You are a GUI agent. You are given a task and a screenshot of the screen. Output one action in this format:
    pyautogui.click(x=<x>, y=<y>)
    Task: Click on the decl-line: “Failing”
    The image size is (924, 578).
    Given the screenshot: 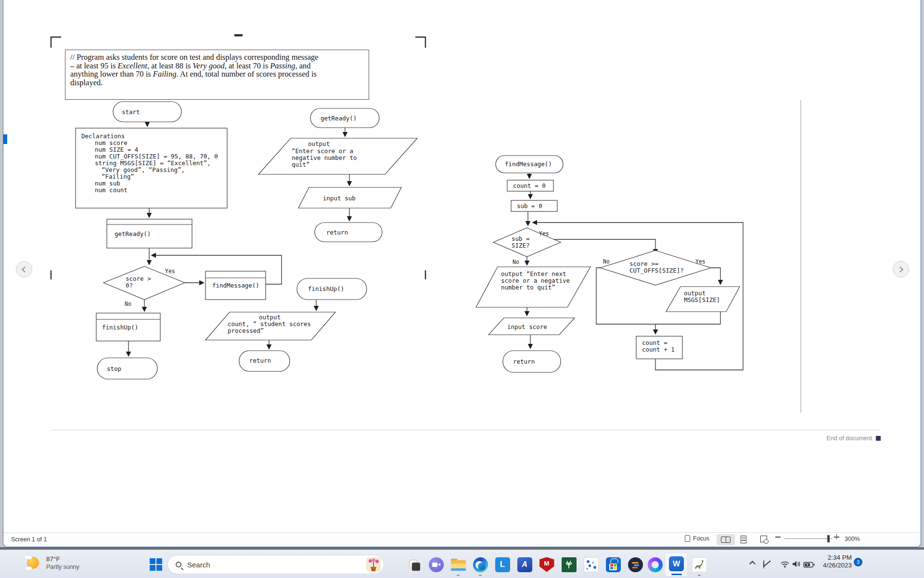 What is the action you would take?
    pyautogui.click(x=118, y=176)
    